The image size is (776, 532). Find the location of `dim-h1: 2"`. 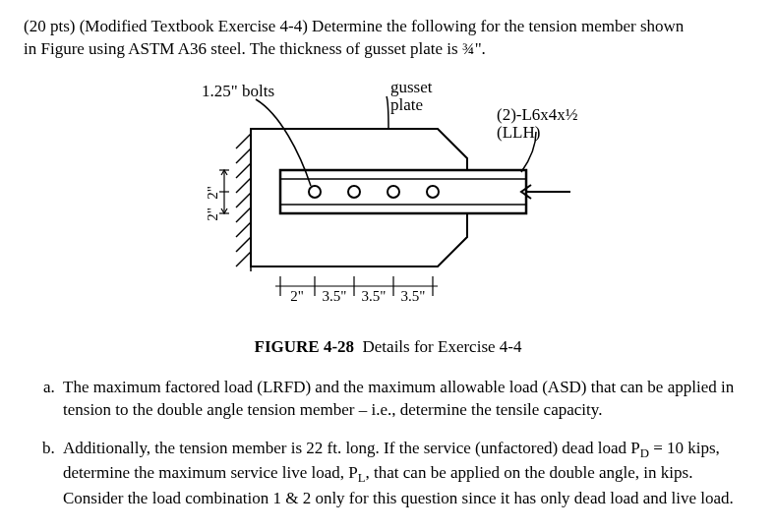

dim-h1: 2" is located at coordinates (297, 296).